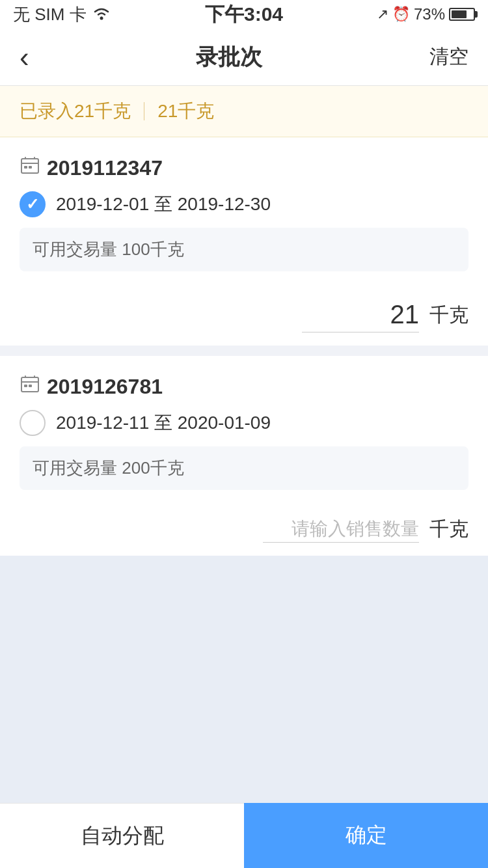  Describe the element at coordinates (244, 14) in the screenshot. I see `status-bar: 无 SIM 卡 下午3:04 ↗ ⏰ 73%` at that location.